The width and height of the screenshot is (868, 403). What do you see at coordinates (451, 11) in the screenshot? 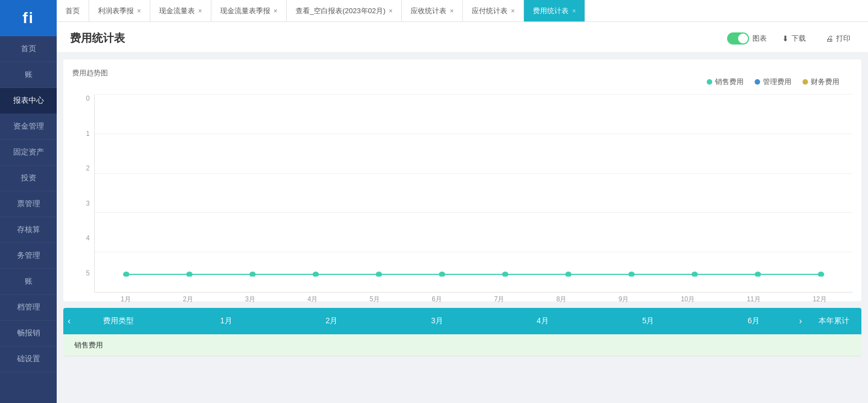
I see `close-receivable: ×` at bounding box center [451, 11].